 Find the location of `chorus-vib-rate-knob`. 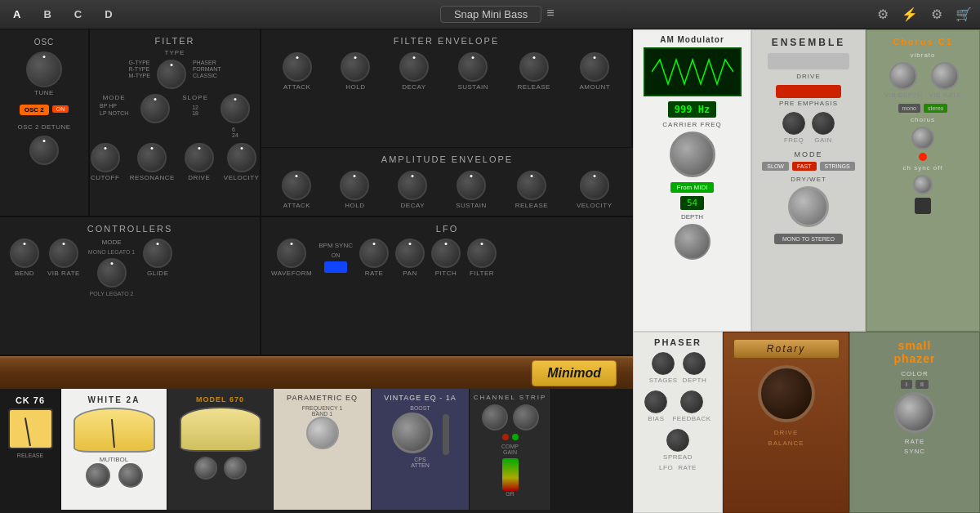

chorus-vib-rate-knob is located at coordinates (945, 76).